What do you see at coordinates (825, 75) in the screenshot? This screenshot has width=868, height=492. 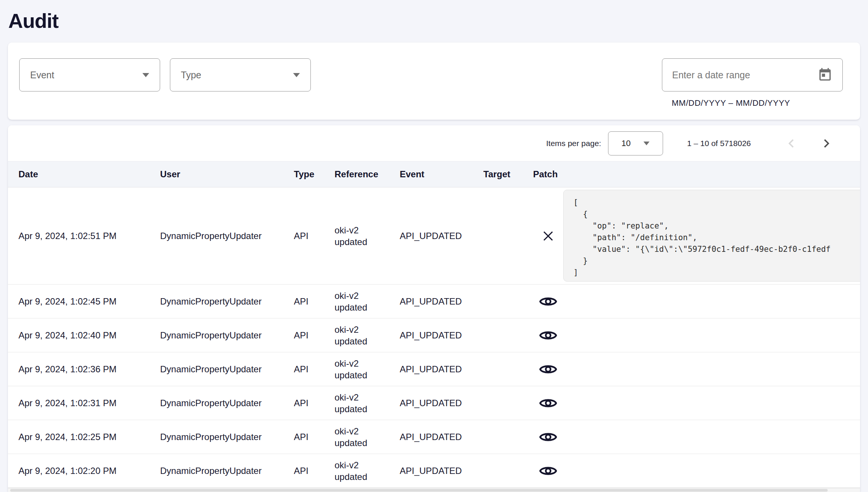 I see `datepicker-toggle-button` at bounding box center [825, 75].